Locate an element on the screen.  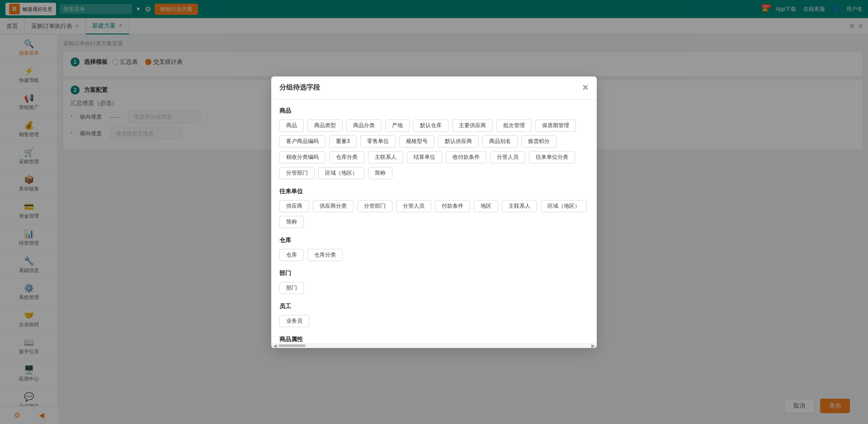
section-dept-title: 部门 is located at coordinates (434, 273).